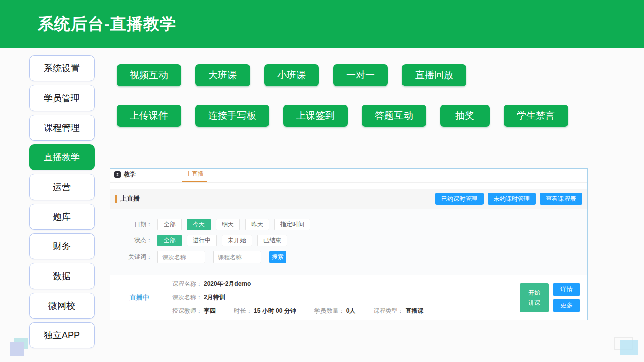 This screenshot has width=644, height=362. I want to click on status-chip-ongoing: 进行中, so click(202, 240).